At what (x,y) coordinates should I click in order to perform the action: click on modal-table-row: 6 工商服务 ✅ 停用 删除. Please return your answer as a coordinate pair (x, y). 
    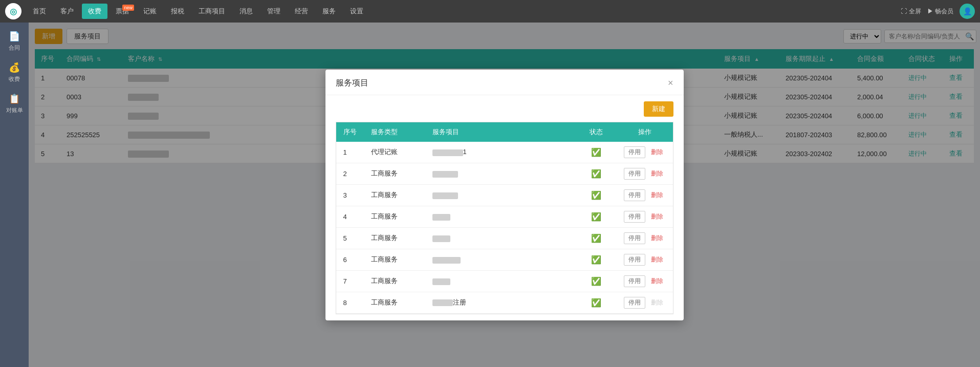
    Looking at the image, I should click on (505, 260).